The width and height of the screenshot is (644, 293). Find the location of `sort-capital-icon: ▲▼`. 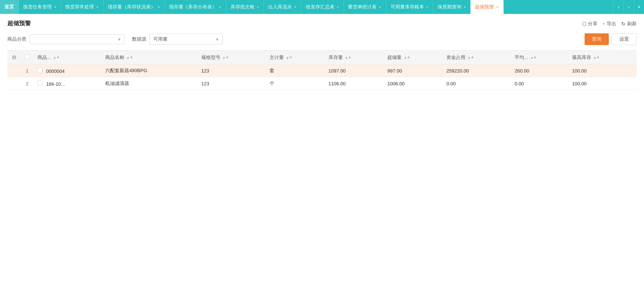

sort-capital-icon: ▲▼ is located at coordinates (471, 58).